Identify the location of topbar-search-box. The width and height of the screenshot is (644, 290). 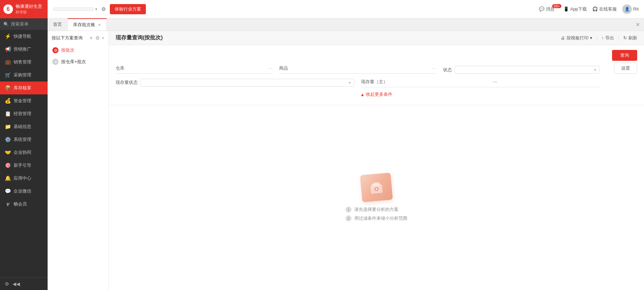
(73, 9).